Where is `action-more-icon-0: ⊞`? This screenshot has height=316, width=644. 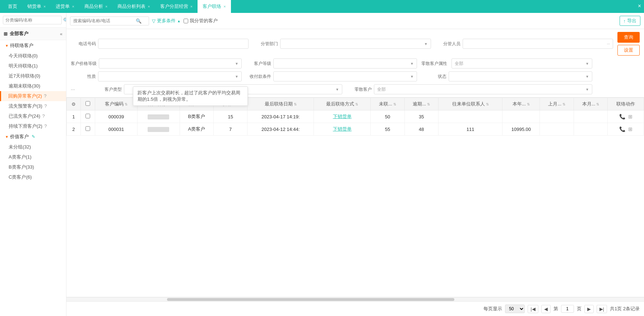 action-more-icon-0: ⊞ is located at coordinates (630, 117).